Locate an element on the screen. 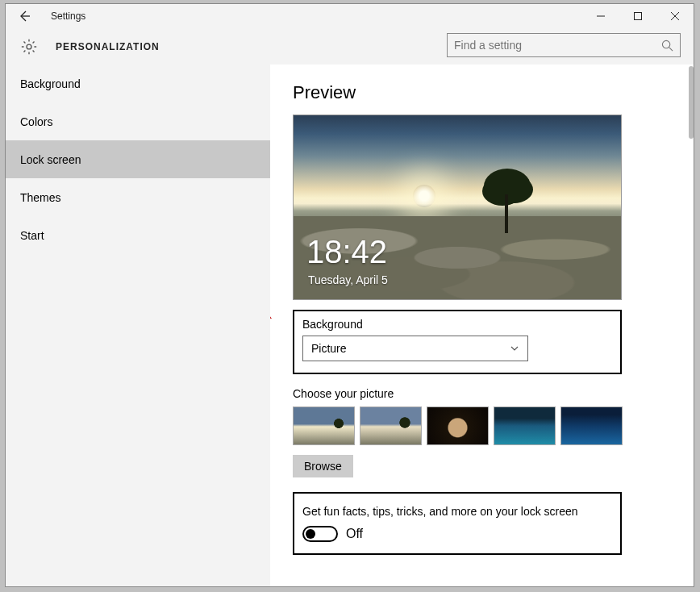 The image size is (700, 592). gear-icon is located at coordinates (29, 47).